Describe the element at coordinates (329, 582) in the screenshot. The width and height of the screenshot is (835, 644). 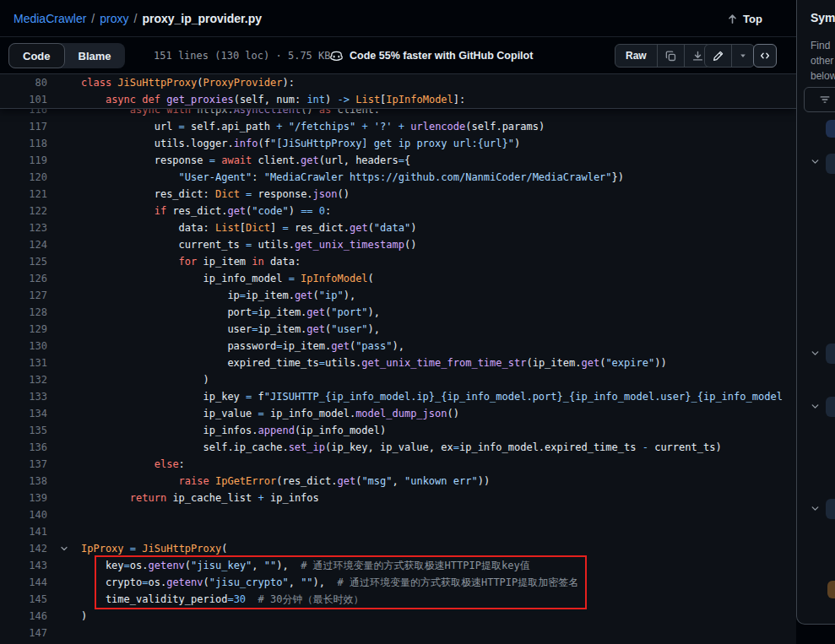
I see `code-text: crypto=os.getenv("jisu_crypto", ""), # 通…` at that location.